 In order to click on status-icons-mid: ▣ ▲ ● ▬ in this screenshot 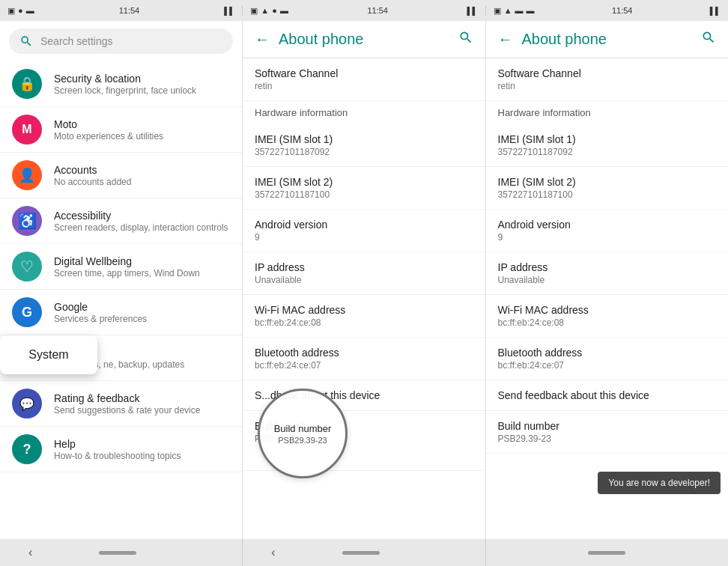, I will do `click(270, 10)`.